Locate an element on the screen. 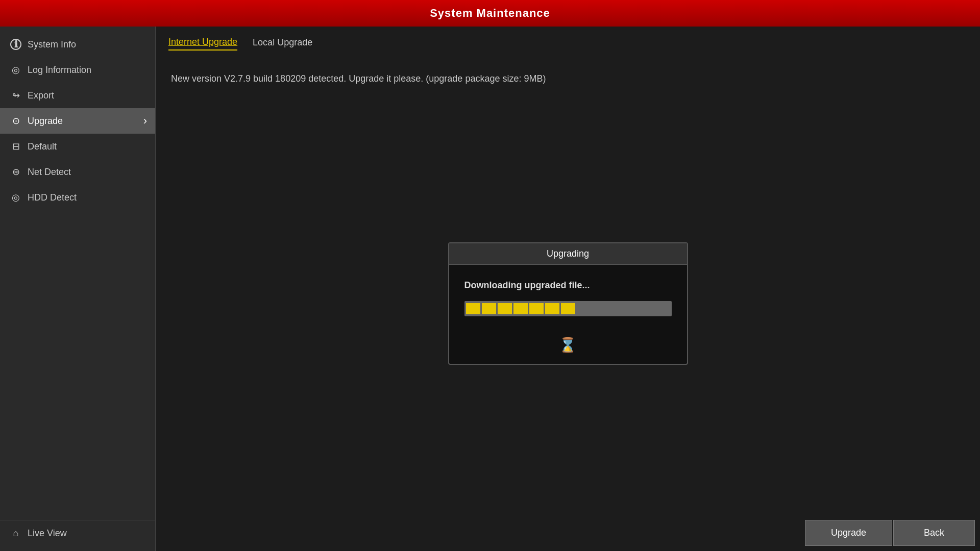  sidebar-item-label: Default is located at coordinates (42, 147).